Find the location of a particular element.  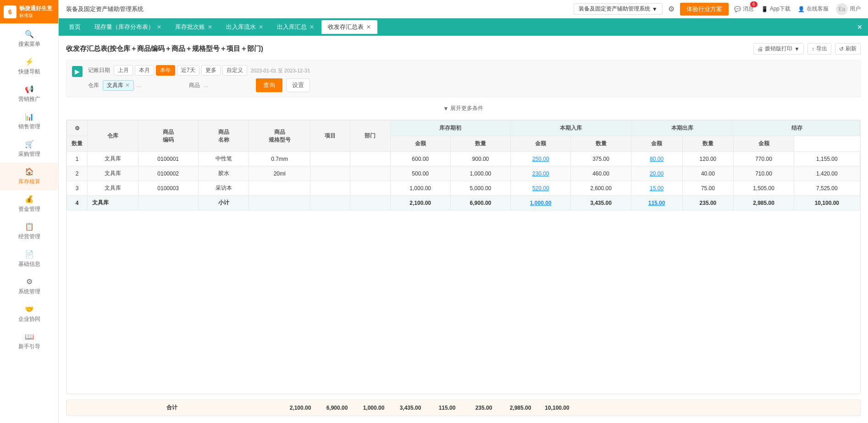

sidebar-item-guide: 📖新手引导 is located at coordinates (29, 341).